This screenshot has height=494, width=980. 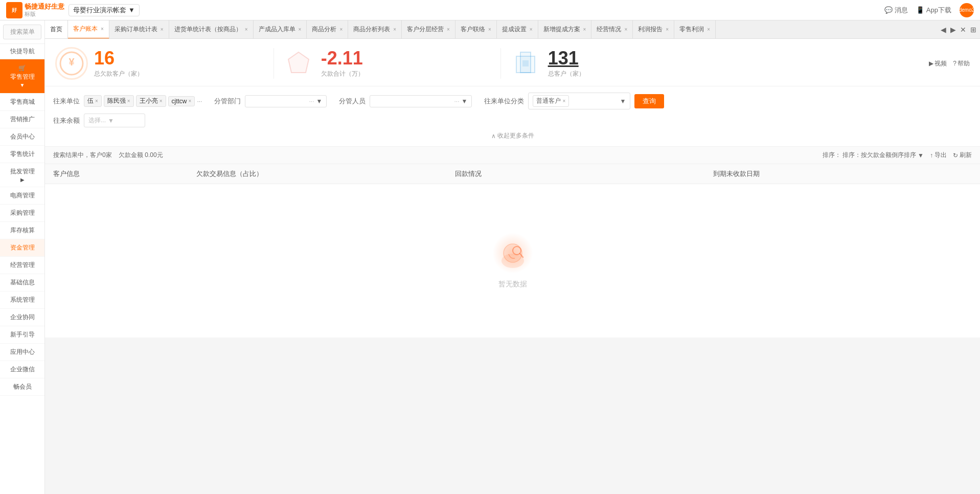 What do you see at coordinates (963, 30) in the screenshot?
I see `tab-close-all: ✕` at bounding box center [963, 30].